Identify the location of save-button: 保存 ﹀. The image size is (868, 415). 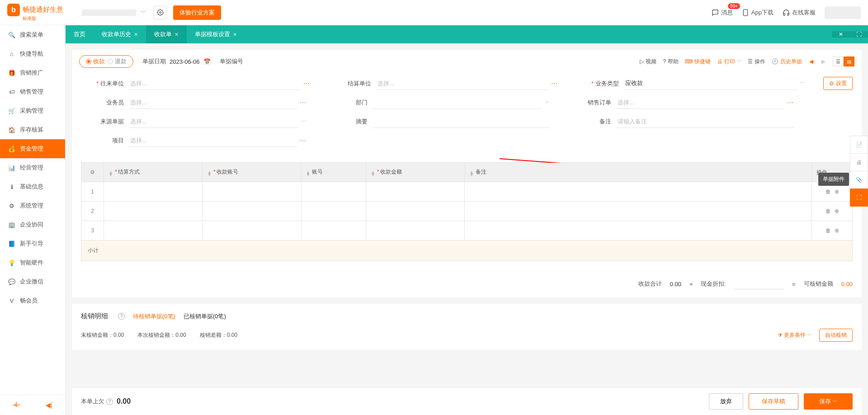
(828, 401).